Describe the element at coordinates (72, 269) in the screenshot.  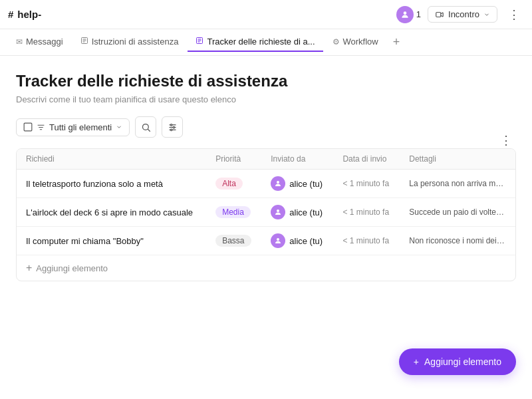
I see `add-element-label: Aggiungi elemento` at that location.